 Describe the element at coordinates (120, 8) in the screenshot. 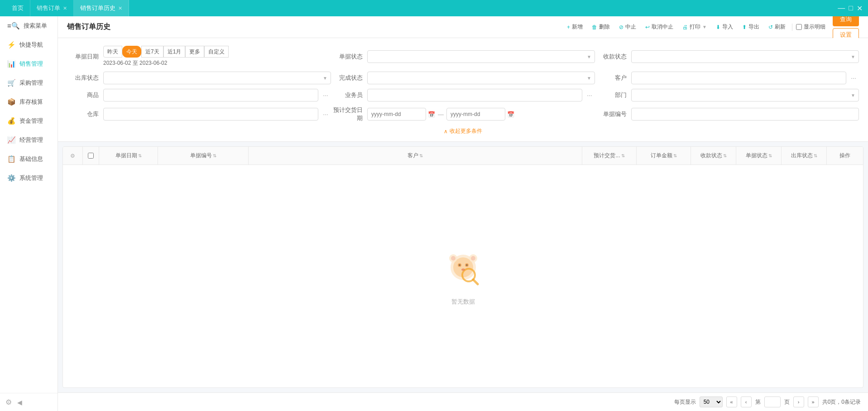

I see `tab-sales-order-history-close: ✕` at that location.